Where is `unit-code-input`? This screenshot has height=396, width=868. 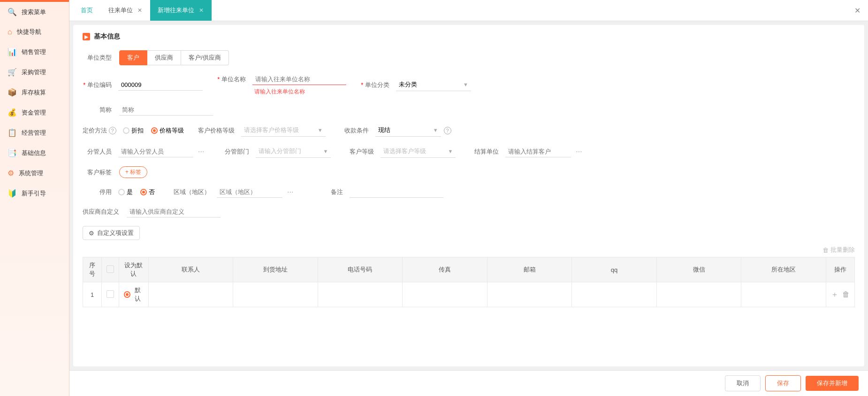 unit-code-input is located at coordinates (160, 85).